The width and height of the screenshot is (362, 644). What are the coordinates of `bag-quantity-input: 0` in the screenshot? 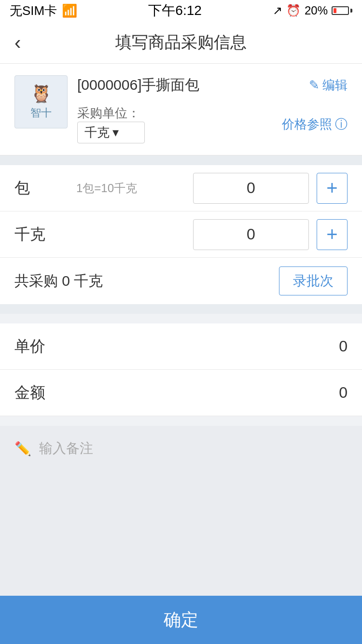 It's located at (251, 188).